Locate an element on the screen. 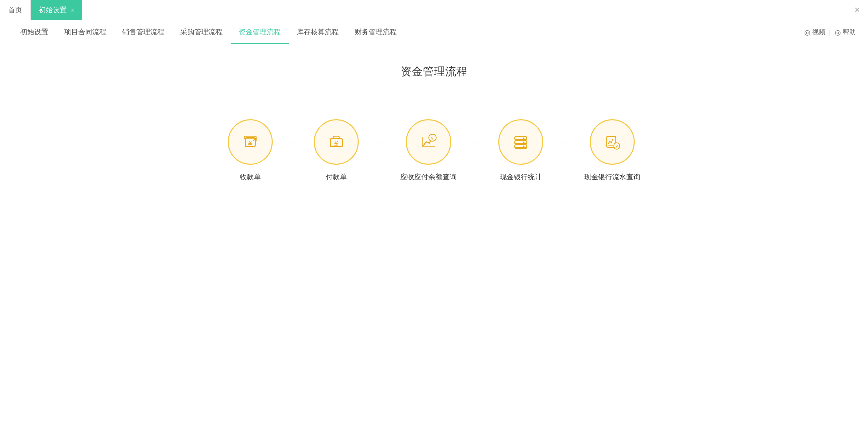 The width and height of the screenshot is (868, 444). connector-dots-3: - - - - - - is located at coordinates (477, 143).